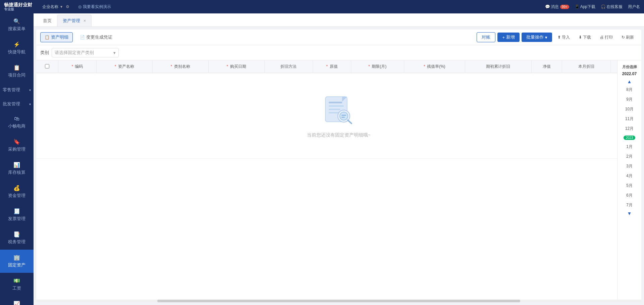 Image resolution: width=644 pixels, height=305 pixels. What do you see at coordinates (629, 205) in the screenshot?
I see `month-item-7: 7月` at bounding box center [629, 205].